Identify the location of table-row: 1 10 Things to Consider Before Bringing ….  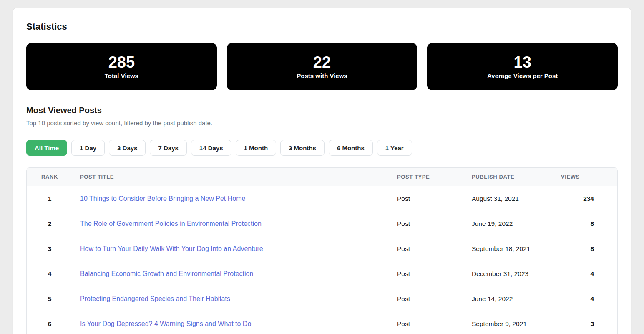
(322, 199).